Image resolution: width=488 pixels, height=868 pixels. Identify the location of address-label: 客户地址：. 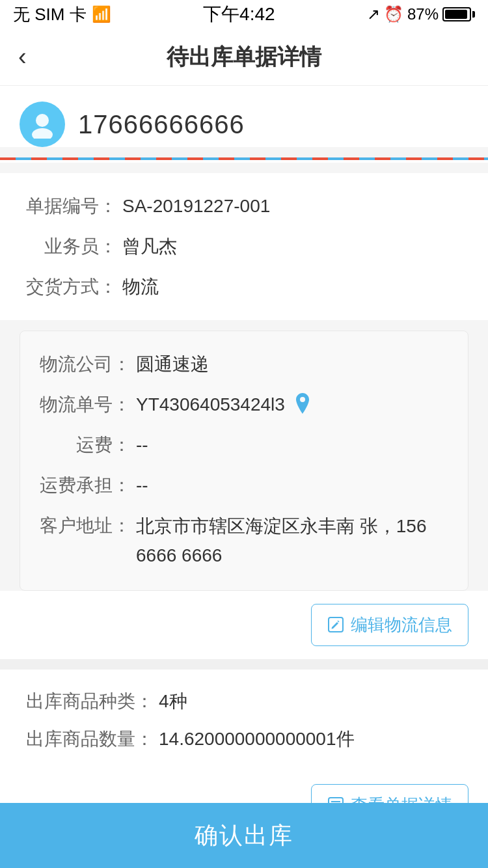
(85, 526).